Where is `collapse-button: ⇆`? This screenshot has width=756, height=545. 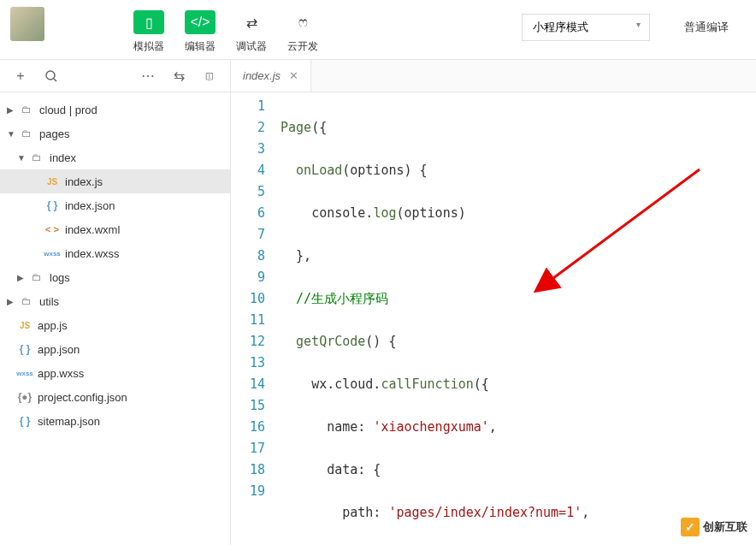
collapse-button: ⇆ is located at coordinates (179, 76).